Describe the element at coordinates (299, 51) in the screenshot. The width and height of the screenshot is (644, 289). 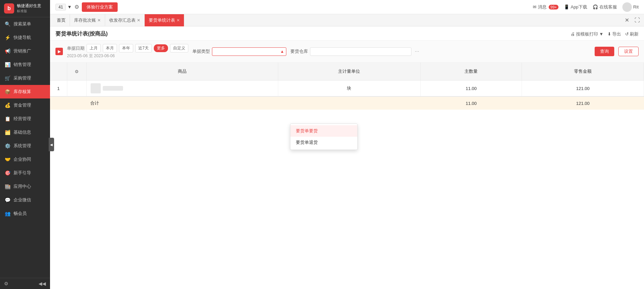
I see `warehouse-filter-label: 要货仓库` at that location.